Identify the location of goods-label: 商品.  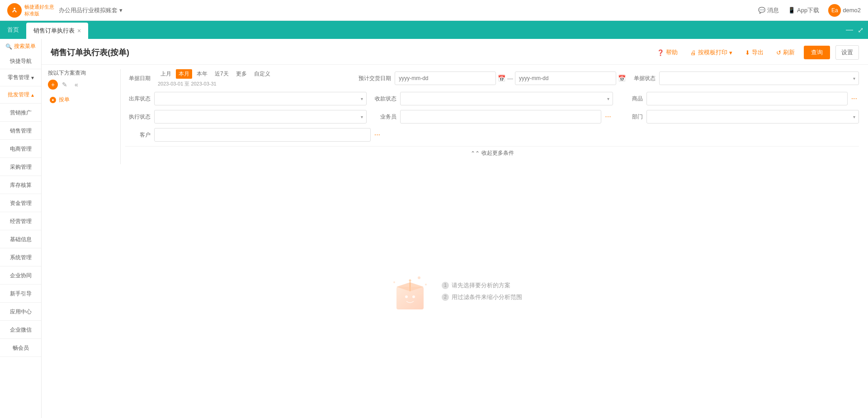
(630, 99).